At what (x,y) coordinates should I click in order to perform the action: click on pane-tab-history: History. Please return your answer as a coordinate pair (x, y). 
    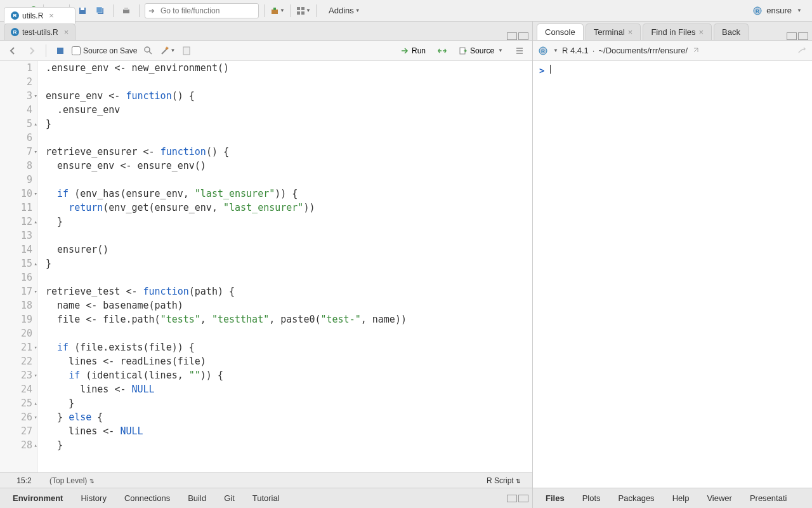
    Looking at the image, I should click on (93, 498).